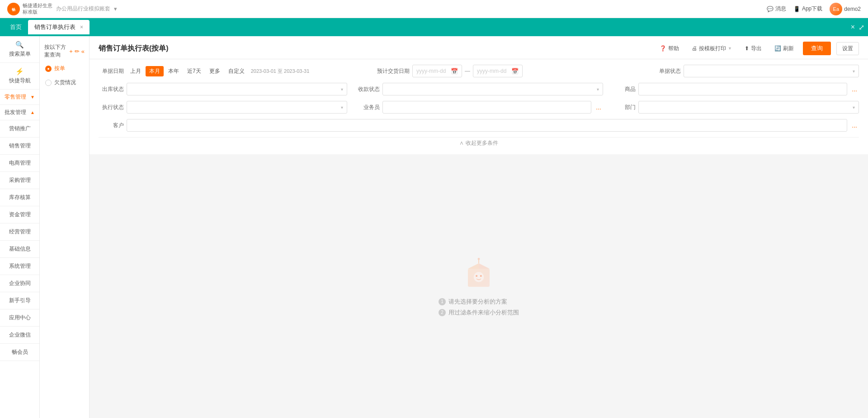 The height and width of the screenshot is (418, 868). What do you see at coordinates (797, 9) in the screenshot?
I see `download-icon: 📱` at bounding box center [797, 9].